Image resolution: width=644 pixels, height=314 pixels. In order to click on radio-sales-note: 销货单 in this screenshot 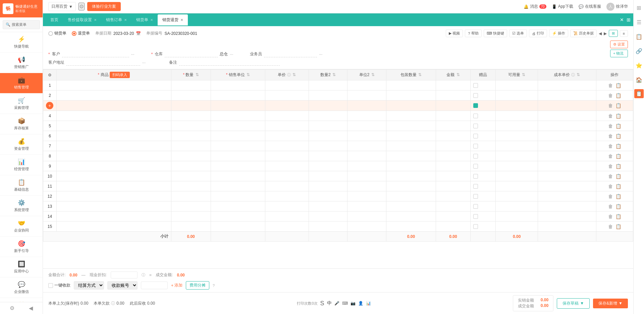, I will do `click(57, 34)`.